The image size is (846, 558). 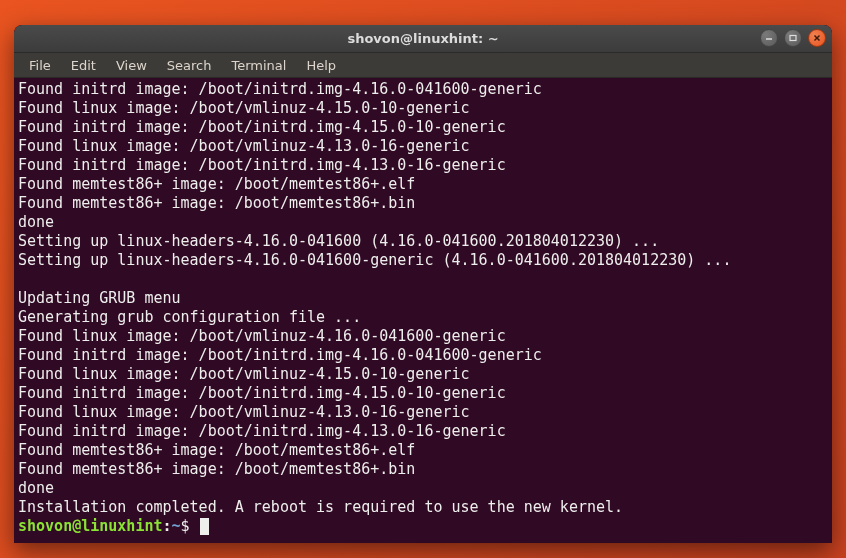 I want to click on prompt-line: shovon@linuxhint:~$, so click(x=423, y=526).